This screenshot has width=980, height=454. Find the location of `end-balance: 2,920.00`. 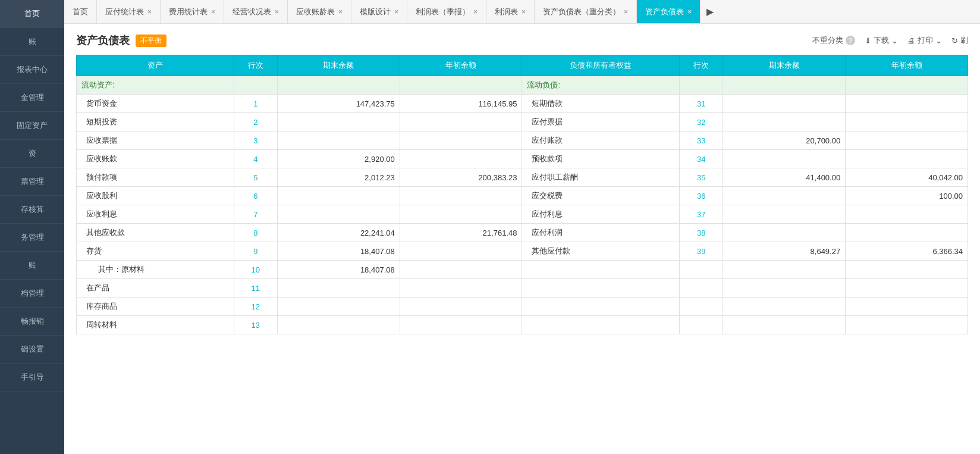

end-balance: 2,920.00 is located at coordinates (338, 159).